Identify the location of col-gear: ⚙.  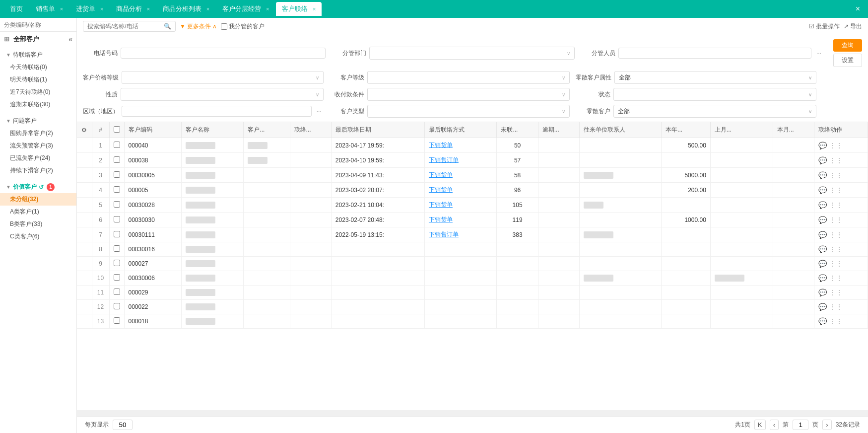
(84, 130).